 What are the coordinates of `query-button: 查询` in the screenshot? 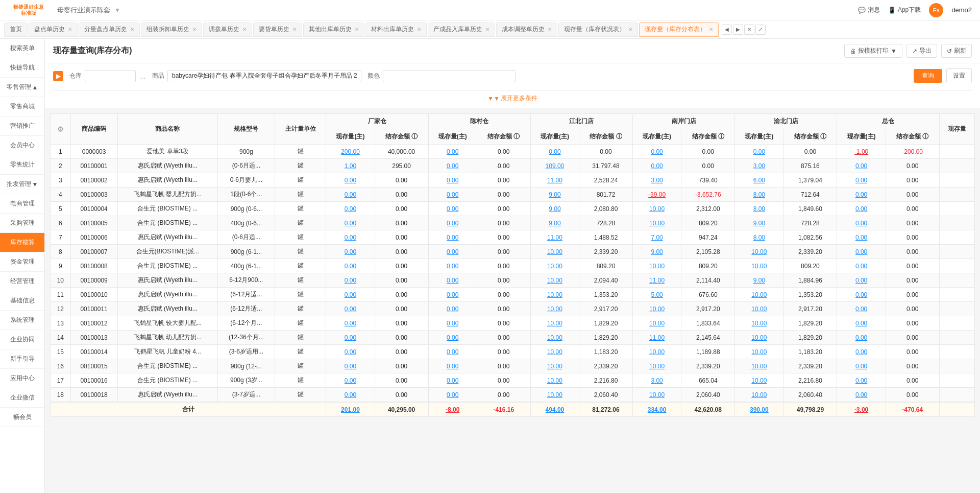 It's located at (928, 76).